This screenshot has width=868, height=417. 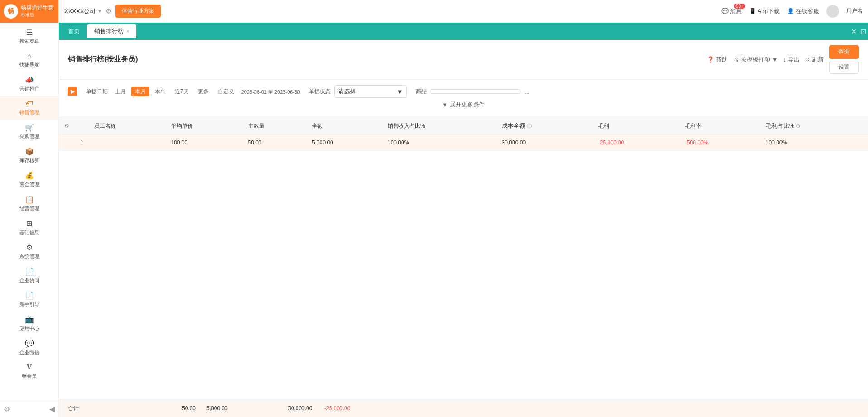 What do you see at coordinates (863, 32) in the screenshot?
I see `window-restore-btn: ⊡` at bounding box center [863, 32].